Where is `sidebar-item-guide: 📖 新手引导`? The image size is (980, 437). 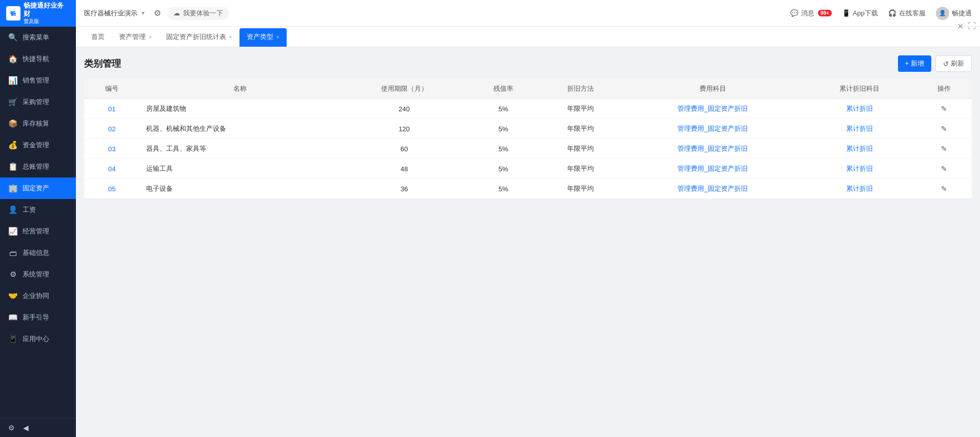 sidebar-item-guide: 📖 新手引导 is located at coordinates (38, 317).